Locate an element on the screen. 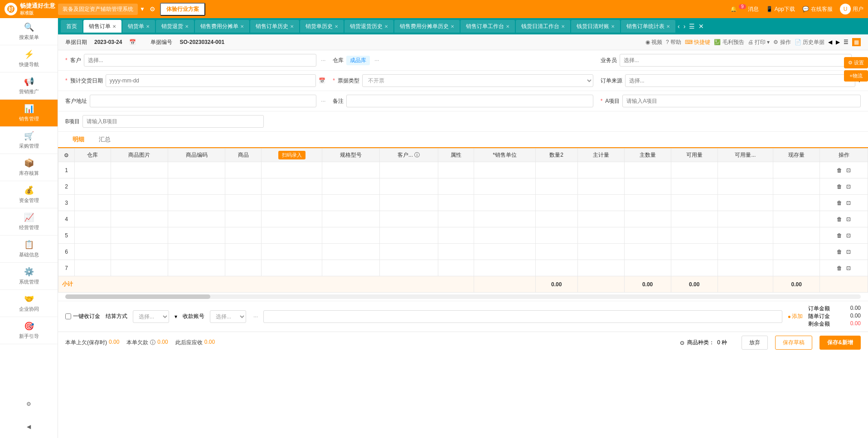  address-input is located at coordinates (203, 101).